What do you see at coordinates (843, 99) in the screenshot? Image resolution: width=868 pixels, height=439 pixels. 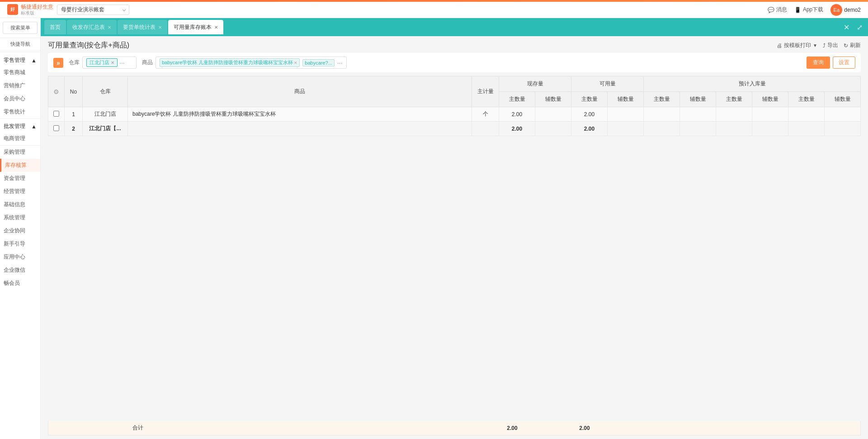 I see `column-product-pending-aux: 辅数量` at bounding box center [843, 99].